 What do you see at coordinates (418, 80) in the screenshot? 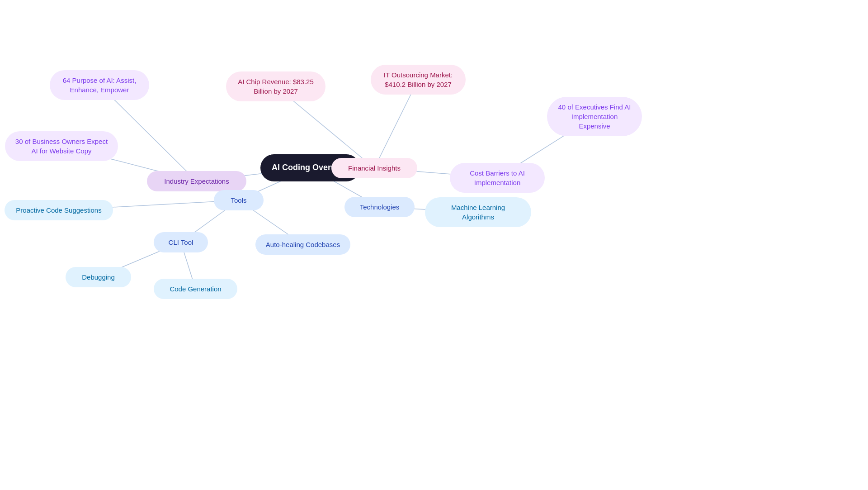
I see `node-it-outsourcing: IT Outsourcing Market: $410.2 Billion by…` at bounding box center [418, 80].